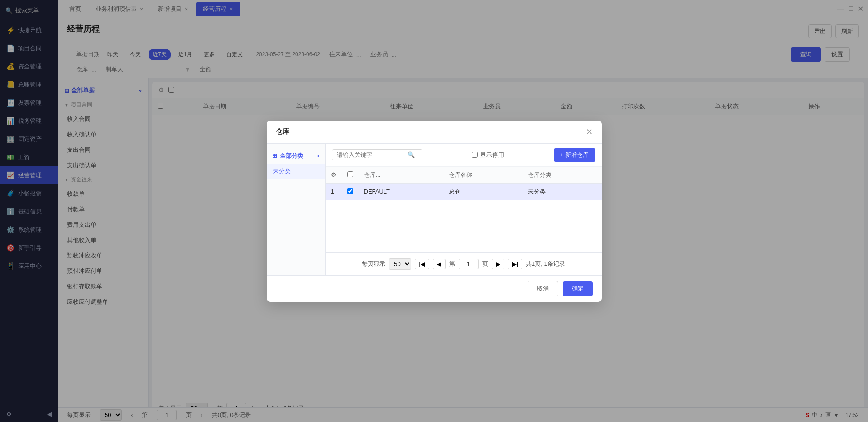 The width and height of the screenshot is (868, 422). What do you see at coordinates (464, 264) in the screenshot?
I see `modal-pagination: 每页显示 50 |◀ ◀ 第 页 ▶ ▶| 共1页, 1条记录` at bounding box center [464, 264].